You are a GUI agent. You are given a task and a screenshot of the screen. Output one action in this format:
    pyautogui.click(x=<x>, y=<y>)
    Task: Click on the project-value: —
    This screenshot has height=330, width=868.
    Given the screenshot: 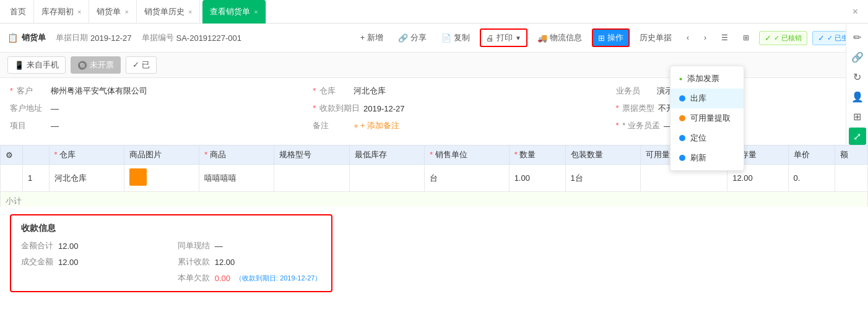 What is the action you would take?
    pyautogui.click(x=54, y=126)
    